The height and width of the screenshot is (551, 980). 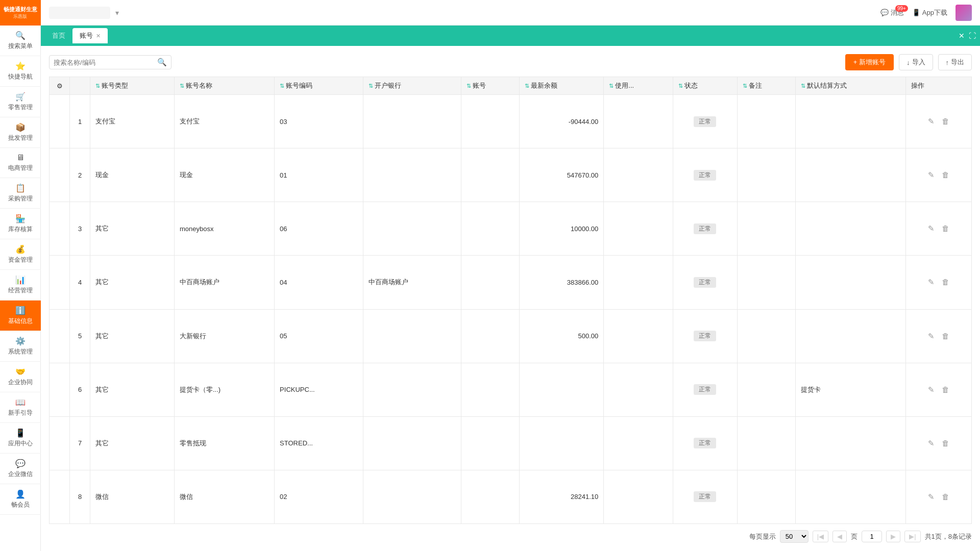 I want to click on operation-manage-icon: 📊, so click(x=20, y=280).